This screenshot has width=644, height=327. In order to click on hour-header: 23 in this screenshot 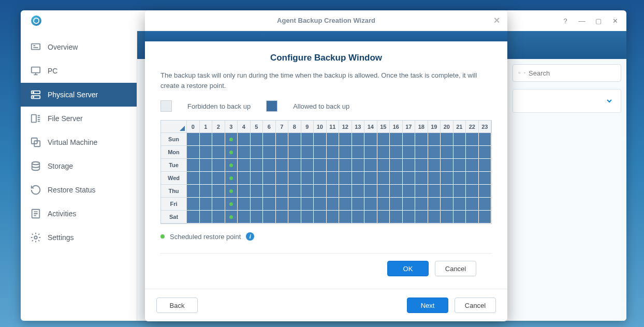, I will do `click(486, 127)`.